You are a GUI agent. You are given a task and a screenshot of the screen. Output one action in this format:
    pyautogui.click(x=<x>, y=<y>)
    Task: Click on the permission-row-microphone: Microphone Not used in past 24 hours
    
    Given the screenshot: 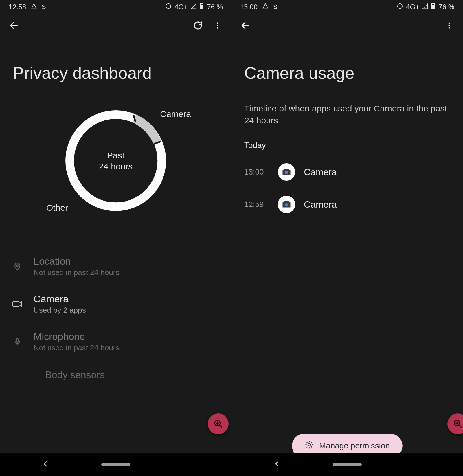 What is the action you would take?
    pyautogui.click(x=116, y=342)
    